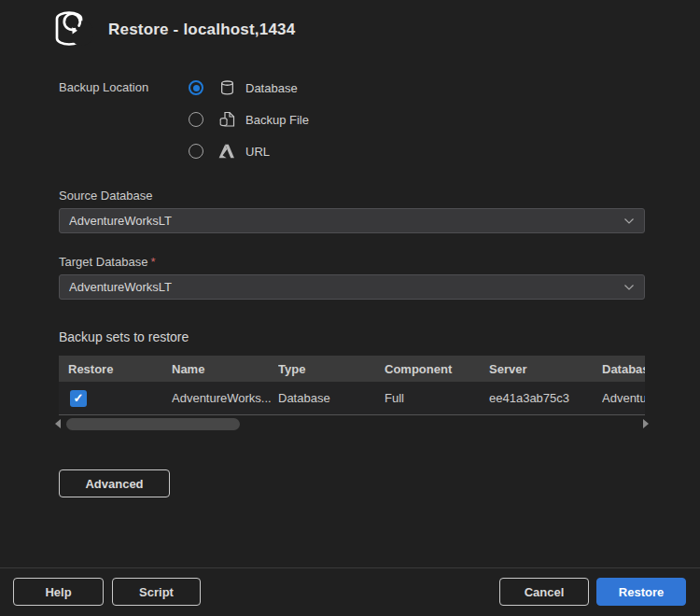 The width and height of the screenshot is (700, 616). I want to click on radio-button-backup-file, so click(196, 119).